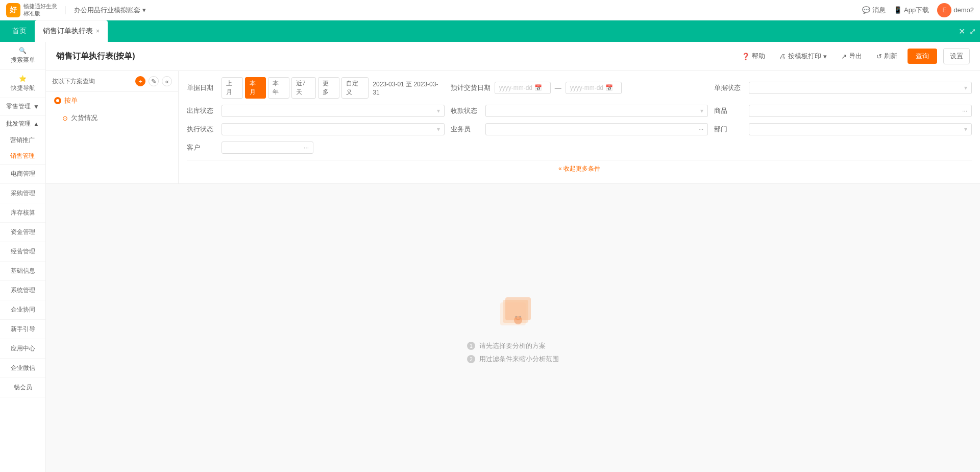  What do you see at coordinates (22, 388) in the screenshot?
I see `sidebar-item-member: 畅会员` at bounding box center [22, 388].